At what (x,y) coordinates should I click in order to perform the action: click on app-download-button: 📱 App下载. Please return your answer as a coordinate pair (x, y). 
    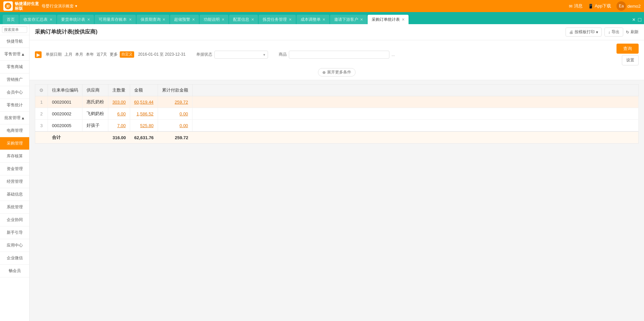
    Looking at the image, I should click on (600, 6).